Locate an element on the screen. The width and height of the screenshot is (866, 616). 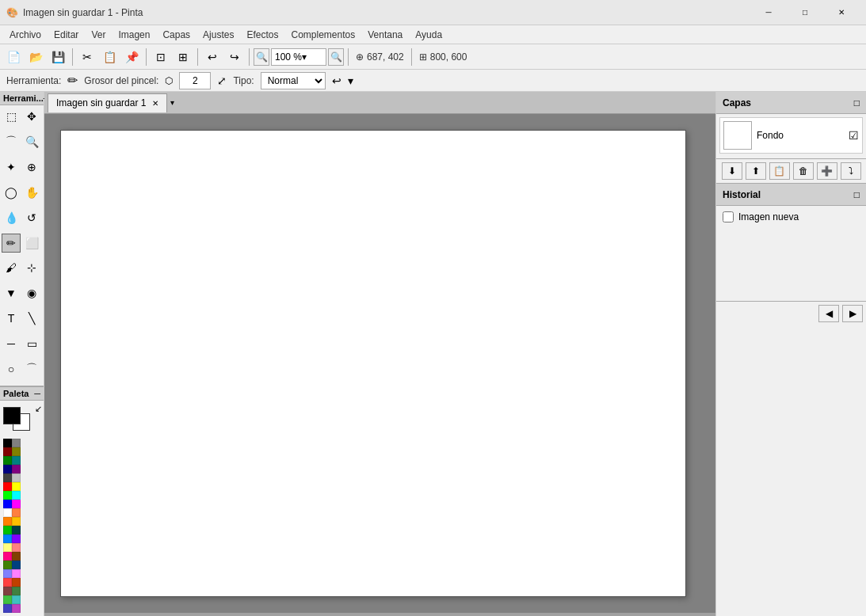
history-item: Imagen nueva is located at coordinates (791, 217).